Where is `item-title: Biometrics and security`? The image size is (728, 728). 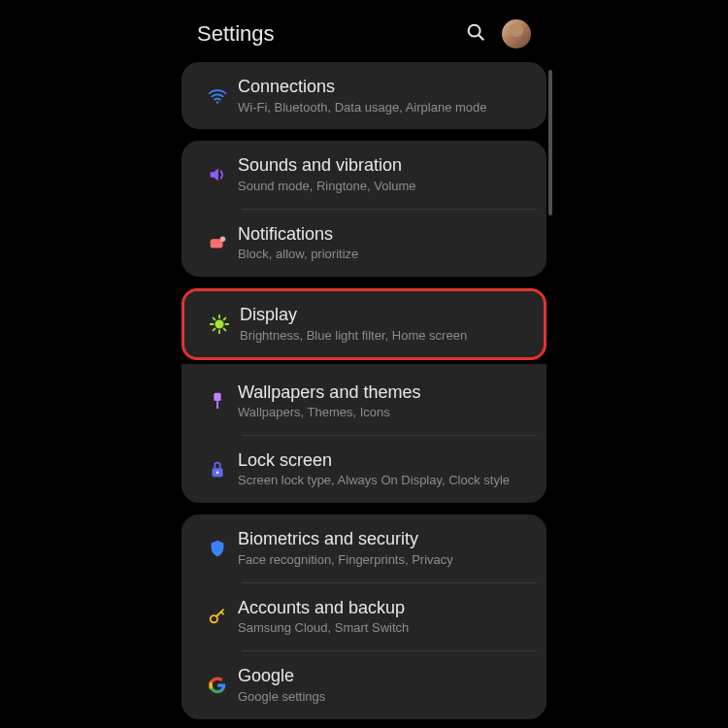 item-title: Biometrics and security is located at coordinates (385, 540).